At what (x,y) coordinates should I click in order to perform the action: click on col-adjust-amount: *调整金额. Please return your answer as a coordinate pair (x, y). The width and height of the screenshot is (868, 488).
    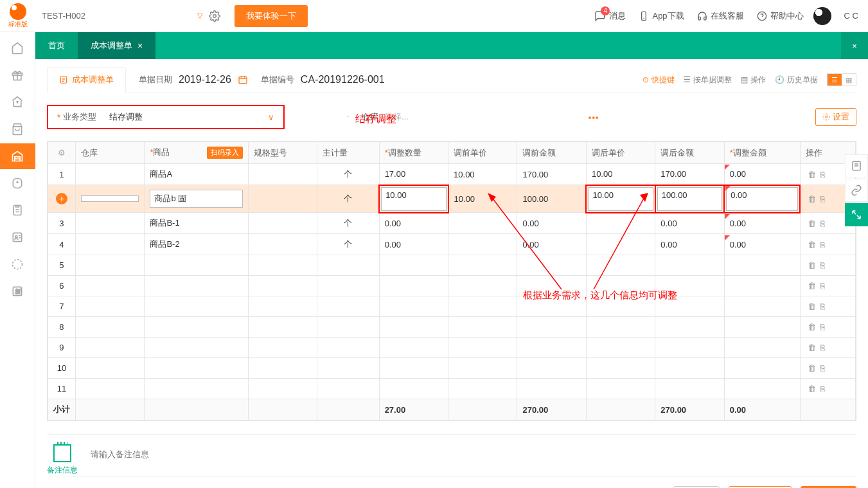
    Looking at the image, I should click on (762, 153).